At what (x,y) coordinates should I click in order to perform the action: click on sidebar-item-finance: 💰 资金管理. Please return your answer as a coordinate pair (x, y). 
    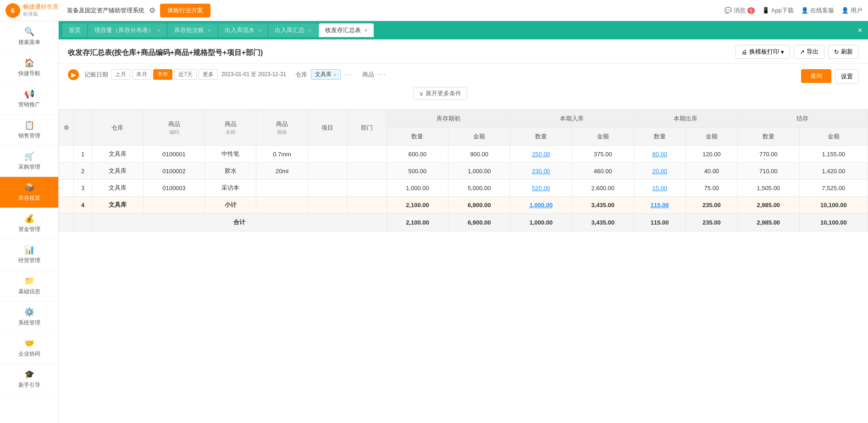
    Looking at the image, I should click on (29, 224).